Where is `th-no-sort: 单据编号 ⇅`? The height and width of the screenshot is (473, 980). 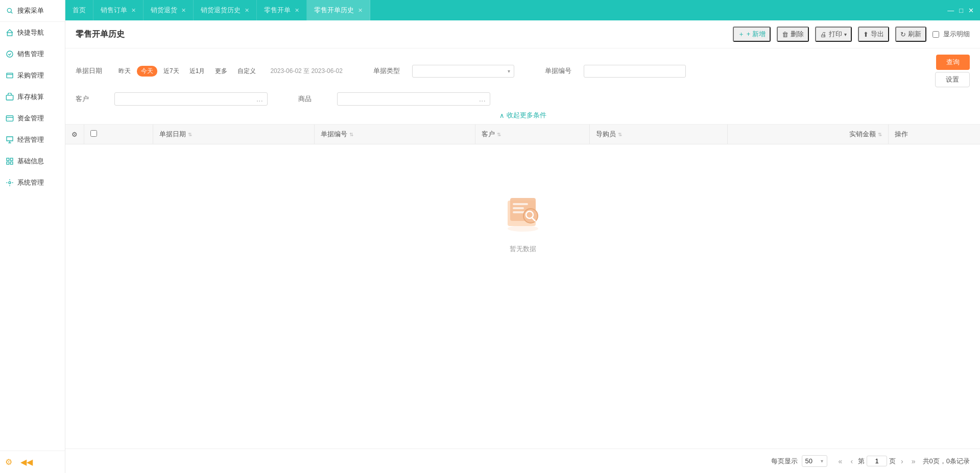 th-no-sort: 单据编号 ⇅ is located at coordinates (395, 134).